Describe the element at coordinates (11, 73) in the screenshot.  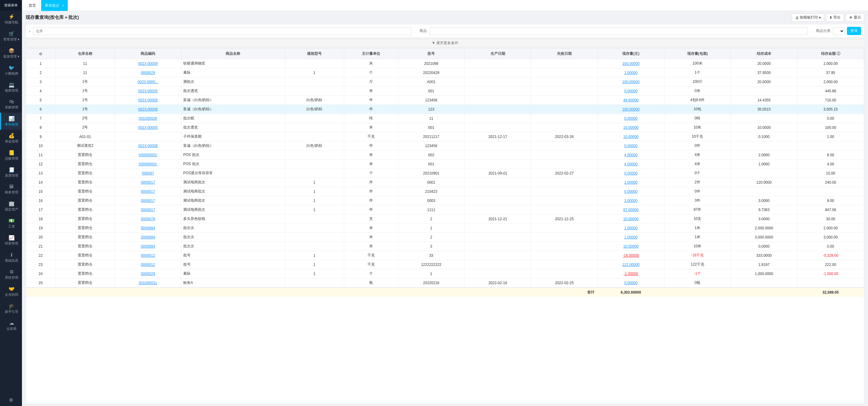
I see `sidebar-item-label: 小鹅电商` at that location.